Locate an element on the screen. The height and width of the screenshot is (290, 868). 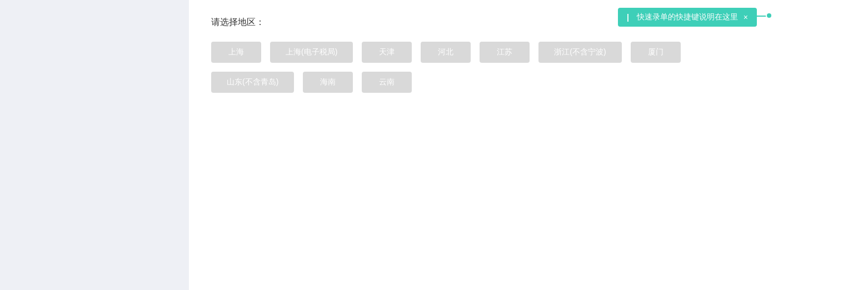
tooltip-dot is located at coordinates (769, 16).